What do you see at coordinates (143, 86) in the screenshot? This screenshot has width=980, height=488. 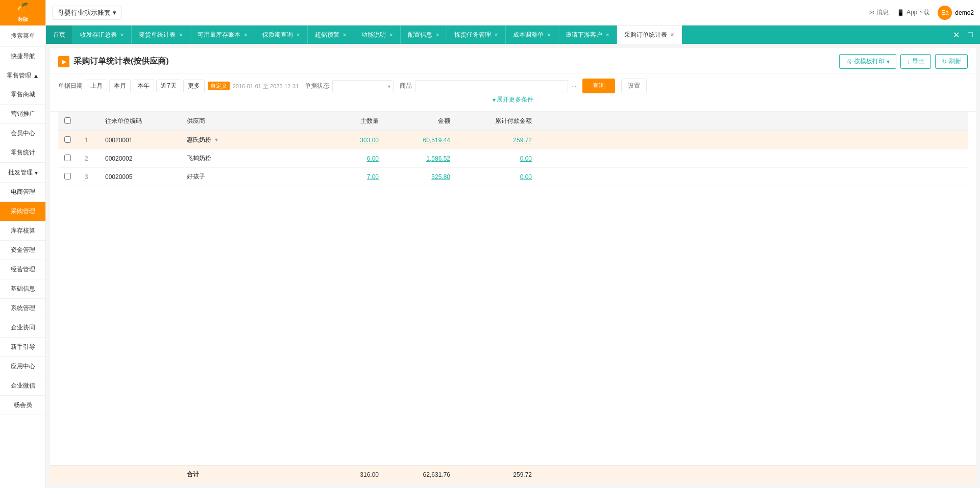 I see `filter-btn-this-year: 本年` at bounding box center [143, 86].